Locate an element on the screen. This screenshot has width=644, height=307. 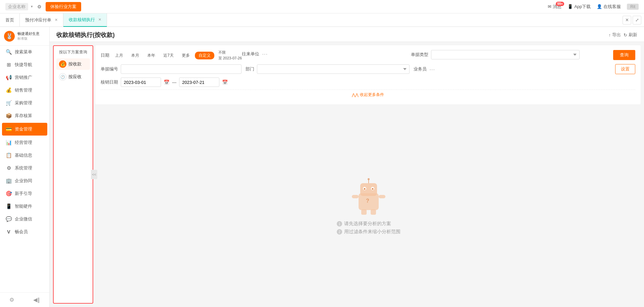
dept-field: 部门 is located at coordinates (327, 69).